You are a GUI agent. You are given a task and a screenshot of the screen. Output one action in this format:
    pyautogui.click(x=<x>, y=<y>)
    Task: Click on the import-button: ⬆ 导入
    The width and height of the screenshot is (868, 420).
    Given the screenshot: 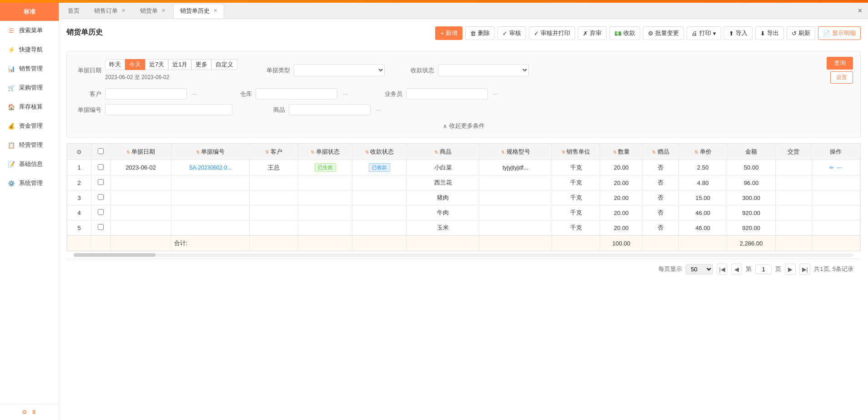 What is the action you would take?
    pyautogui.click(x=738, y=33)
    